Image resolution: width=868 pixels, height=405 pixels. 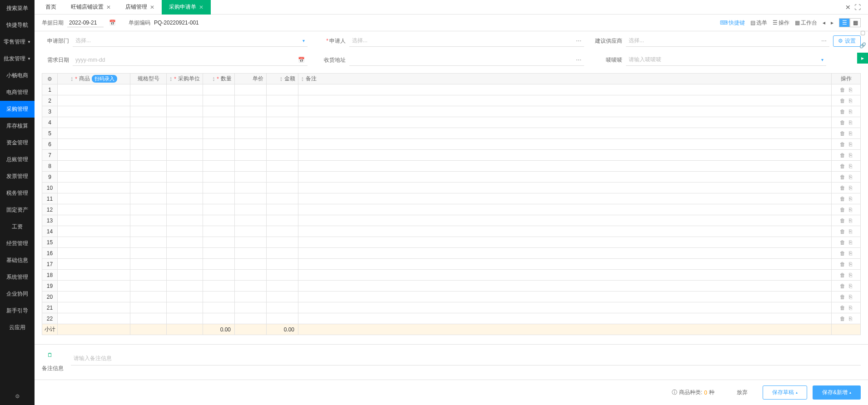 What do you see at coordinates (219, 79) in the screenshot?
I see `col-qty: ▲▼*数量` at bounding box center [219, 79].